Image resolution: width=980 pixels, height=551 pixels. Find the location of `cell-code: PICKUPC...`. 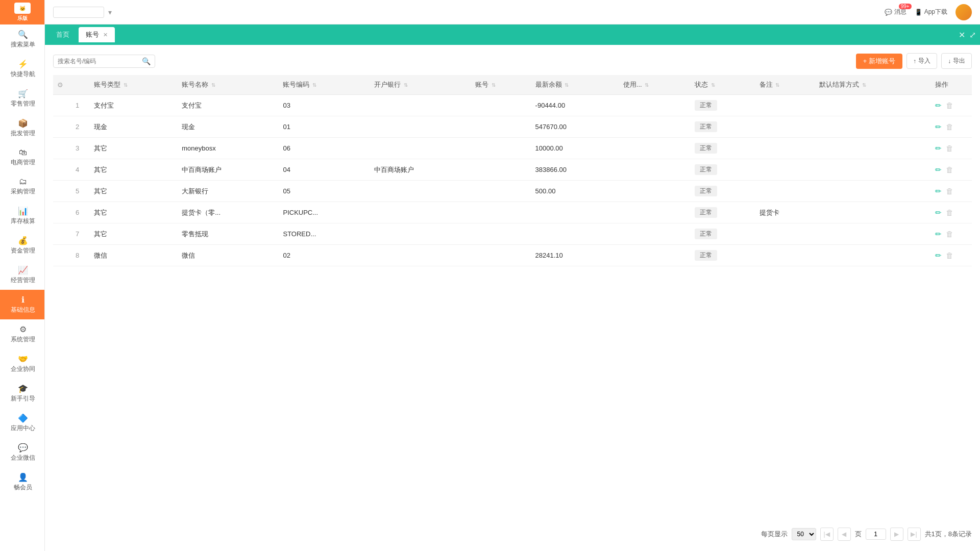

cell-code: PICKUPC... is located at coordinates (325, 213).